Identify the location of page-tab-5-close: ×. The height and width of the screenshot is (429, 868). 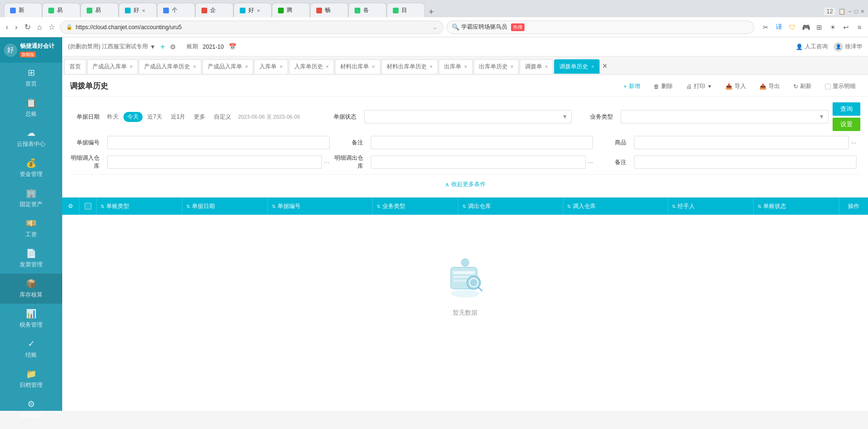
(327, 66).